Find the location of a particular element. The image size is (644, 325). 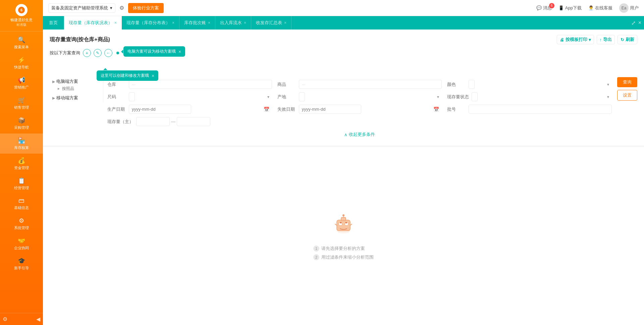

sidebar-item-guide: 🎓 新手引导 is located at coordinates (21, 264).